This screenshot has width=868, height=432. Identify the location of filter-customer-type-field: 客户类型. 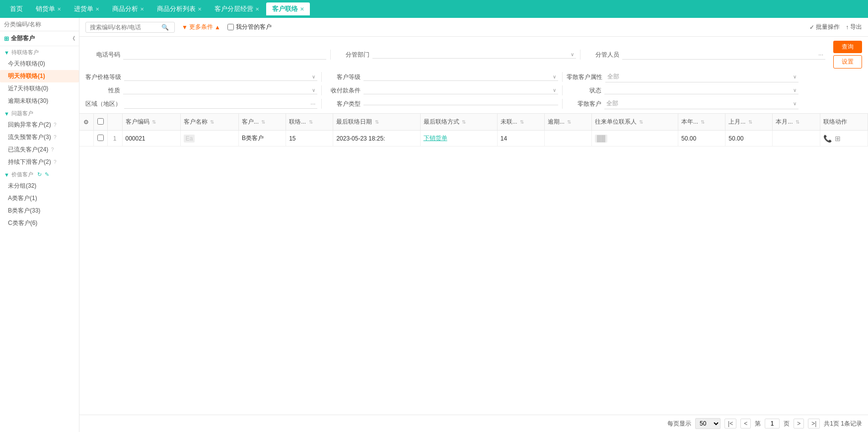
(442, 104).